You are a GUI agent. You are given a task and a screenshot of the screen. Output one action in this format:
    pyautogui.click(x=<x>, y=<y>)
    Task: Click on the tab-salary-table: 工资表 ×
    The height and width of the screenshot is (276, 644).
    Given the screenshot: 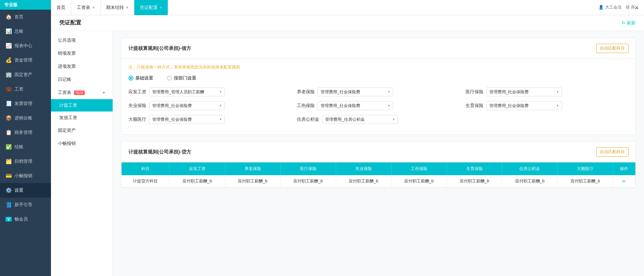 What is the action you would take?
    pyautogui.click(x=86, y=8)
    